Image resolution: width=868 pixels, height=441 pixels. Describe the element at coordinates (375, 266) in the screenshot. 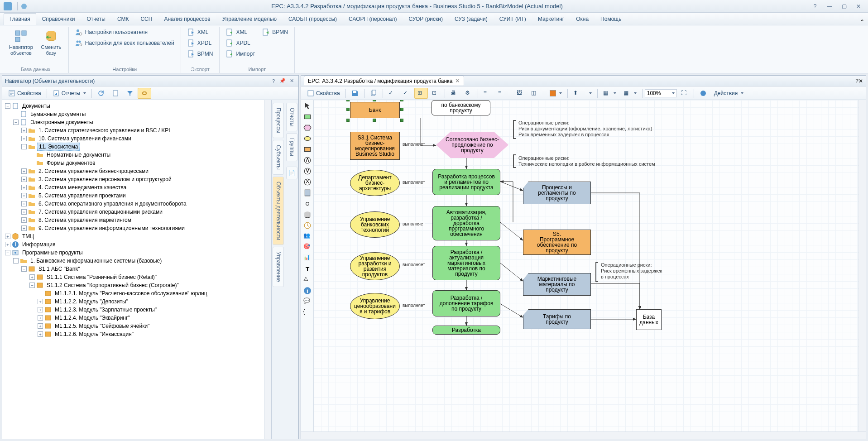

I see `shape-urp: Управление разработки и развития продукт…` at that location.